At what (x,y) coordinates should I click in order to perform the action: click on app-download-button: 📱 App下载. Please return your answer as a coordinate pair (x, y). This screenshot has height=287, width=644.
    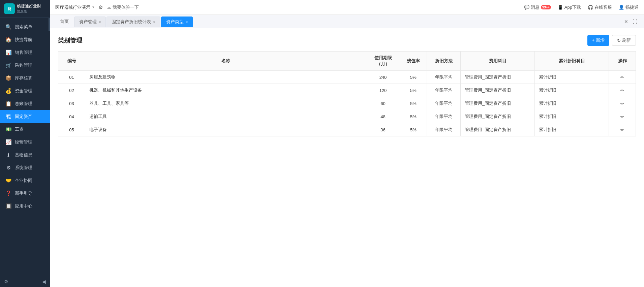
    Looking at the image, I should click on (570, 7).